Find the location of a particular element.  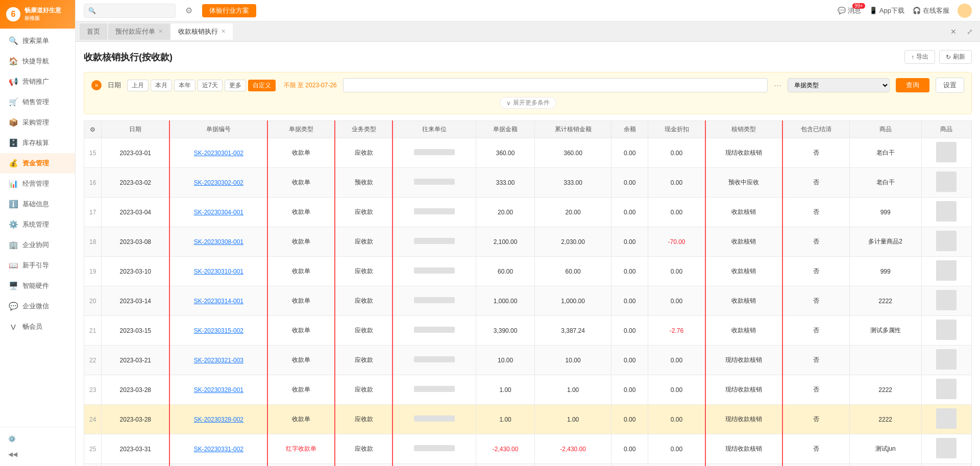

last-month-btn: 上月 is located at coordinates (138, 86).